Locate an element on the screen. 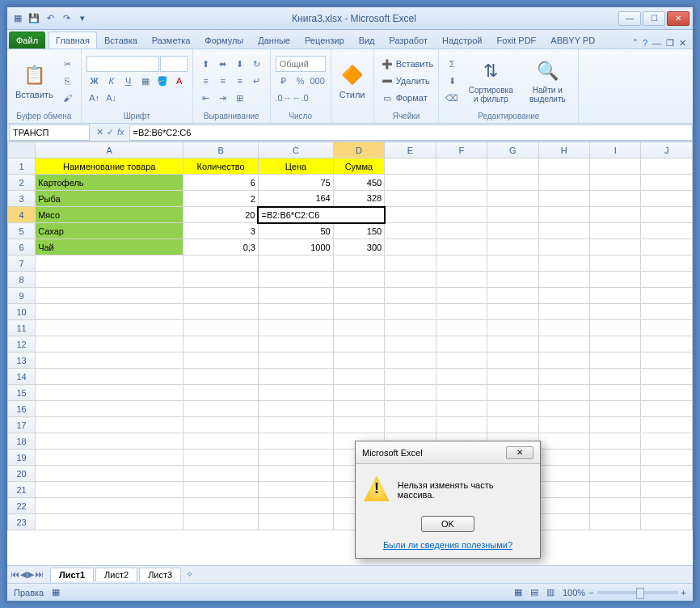 The width and height of the screenshot is (700, 608). view-normal-icon: ▦ is located at coordinates (518, 592).